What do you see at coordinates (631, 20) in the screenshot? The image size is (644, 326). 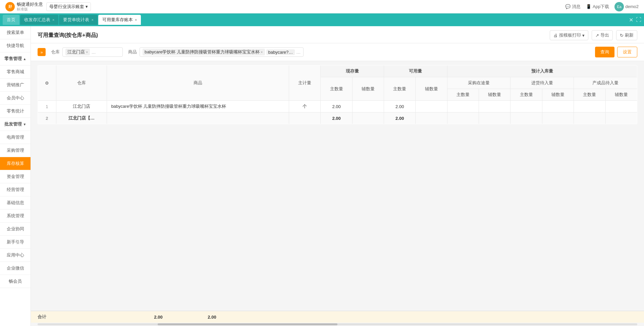 I see `close-all-tabs-button: ✕` at bounding box center [631, 20].